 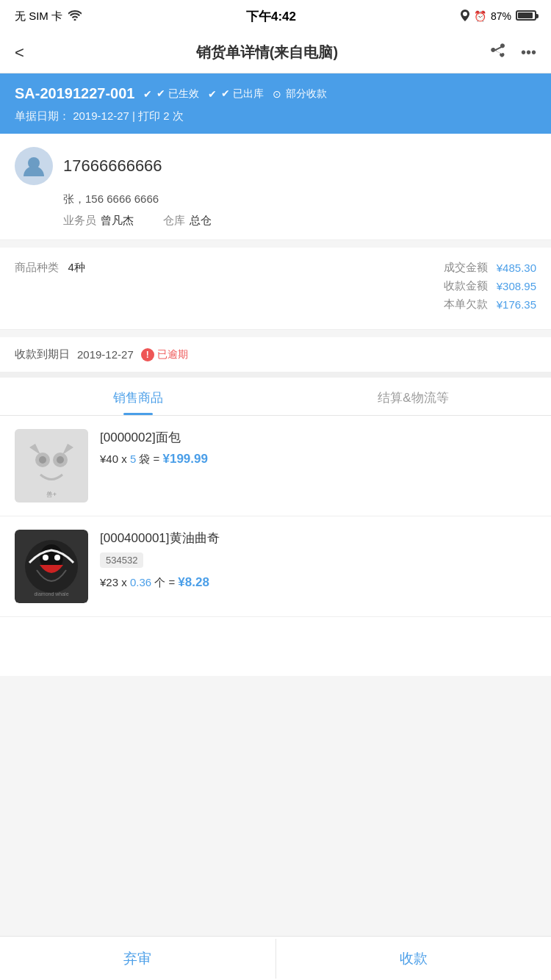 What do you see at coordinates (276, 466) in the screenshot?
I see `product-item: 兽+ [0000002]面包 ¥40 x 5 袋 = ¥199.99` at bounding box center [276, 466].